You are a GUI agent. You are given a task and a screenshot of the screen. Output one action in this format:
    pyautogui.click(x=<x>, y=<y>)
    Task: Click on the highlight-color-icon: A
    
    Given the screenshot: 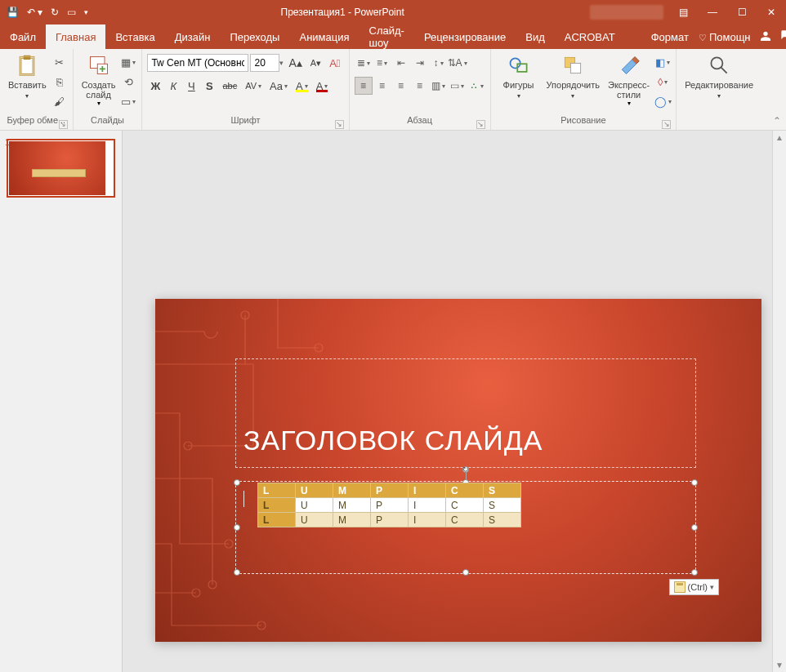 What is the action you would take?
    pyautogui.click(x=302, y=86)
    